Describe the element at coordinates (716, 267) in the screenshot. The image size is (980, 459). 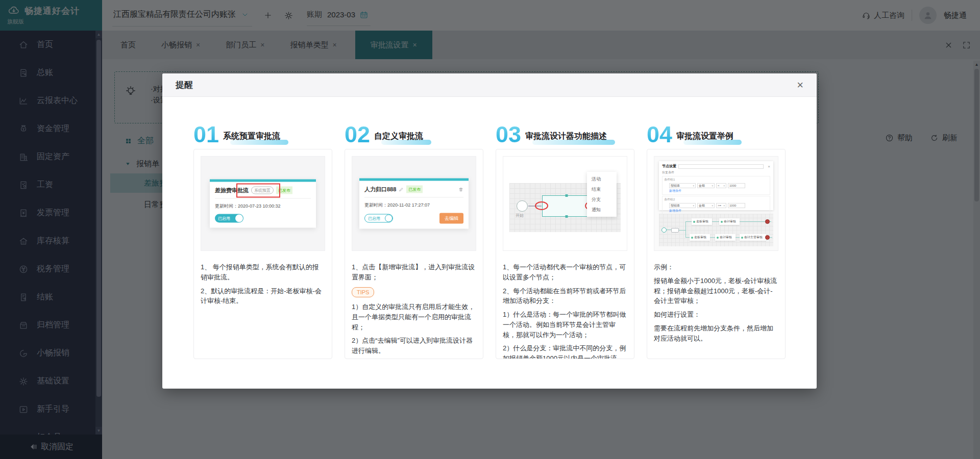
I see `column-paragraph: 示例：` at that location.